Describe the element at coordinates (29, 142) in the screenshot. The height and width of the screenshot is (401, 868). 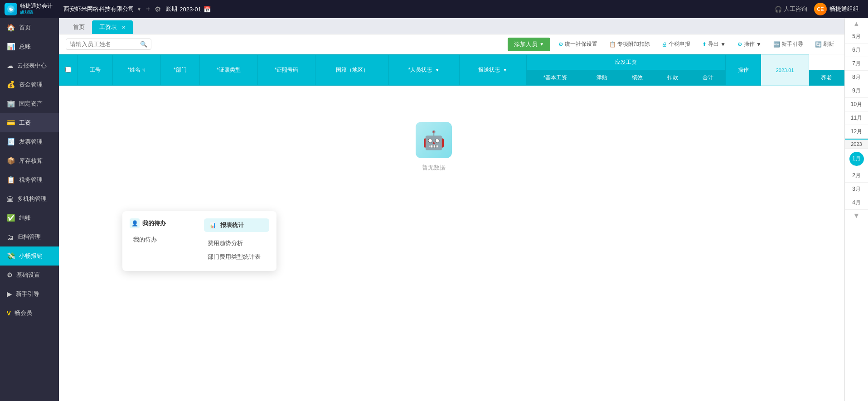
I see `sidebar-item-invoices: 🧾 发票管理` at that location.